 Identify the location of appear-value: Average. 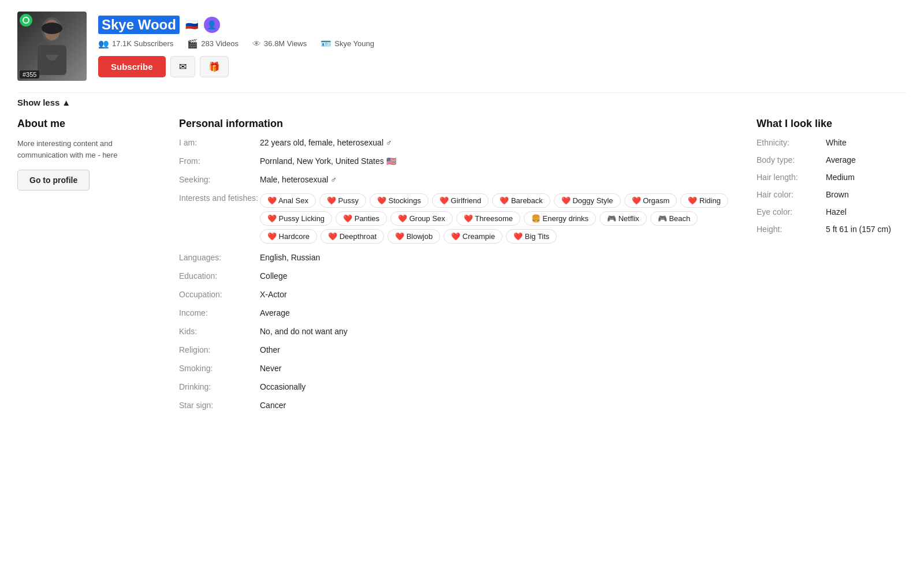
(841, 160).